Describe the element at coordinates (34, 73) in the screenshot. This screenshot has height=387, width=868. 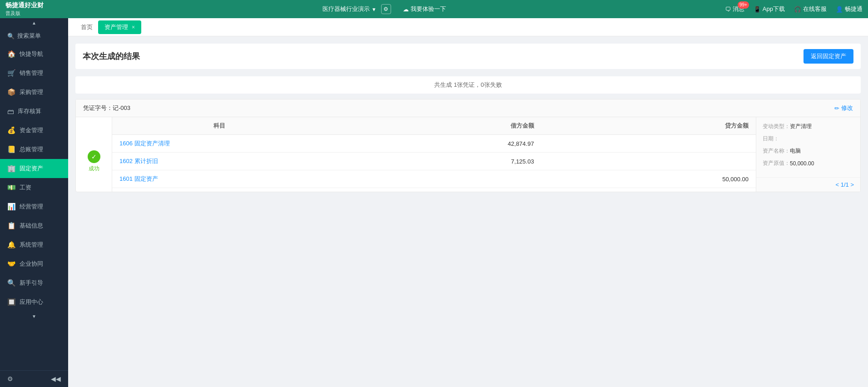
I see `sidebar-item-sales: 🛒 销售管理` at that location.